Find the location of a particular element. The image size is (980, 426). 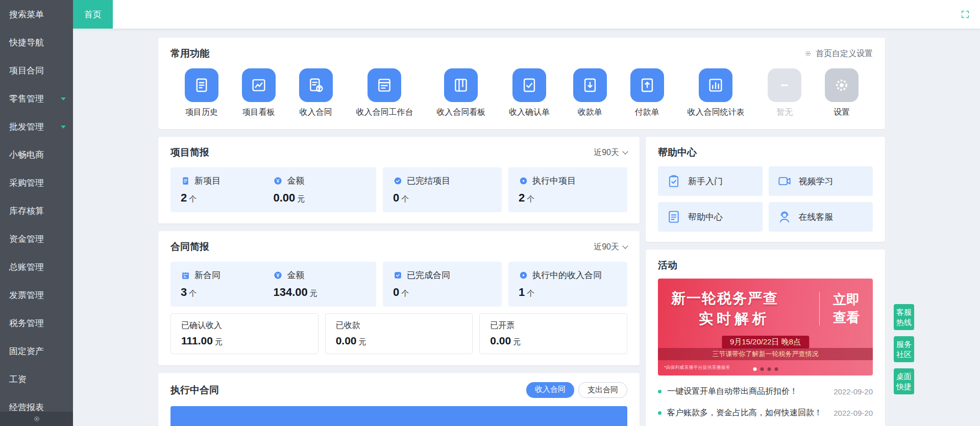

receipt-voucher-icon is located at coordinates (590, 85).